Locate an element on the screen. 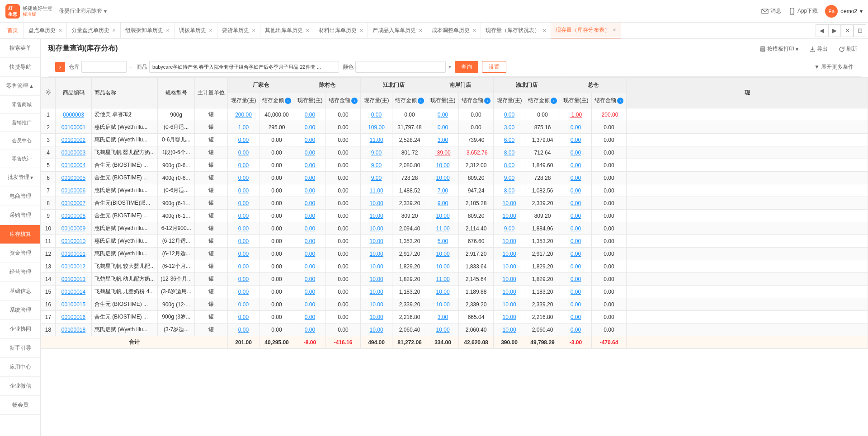 The height and width of the screenshot is (436, 868). sidebar-item-finance: 资金管理 is located at coordinates (20, 253).